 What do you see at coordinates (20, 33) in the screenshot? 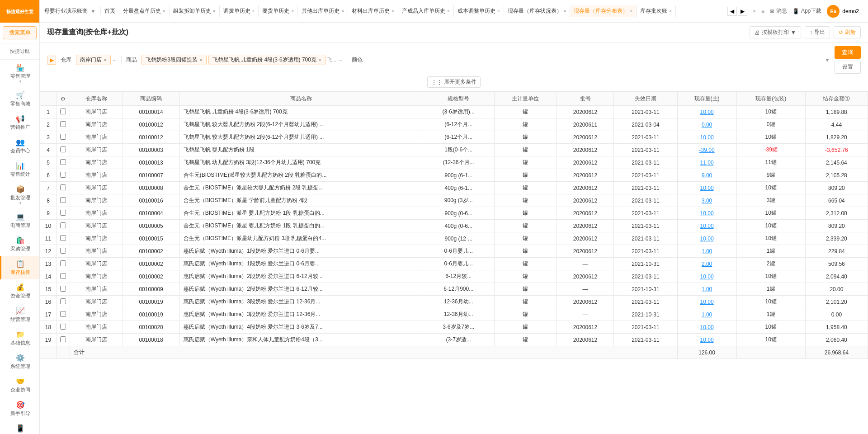
I see `search-menu-button: 搜索菜单` at bounding box center [20, 33].